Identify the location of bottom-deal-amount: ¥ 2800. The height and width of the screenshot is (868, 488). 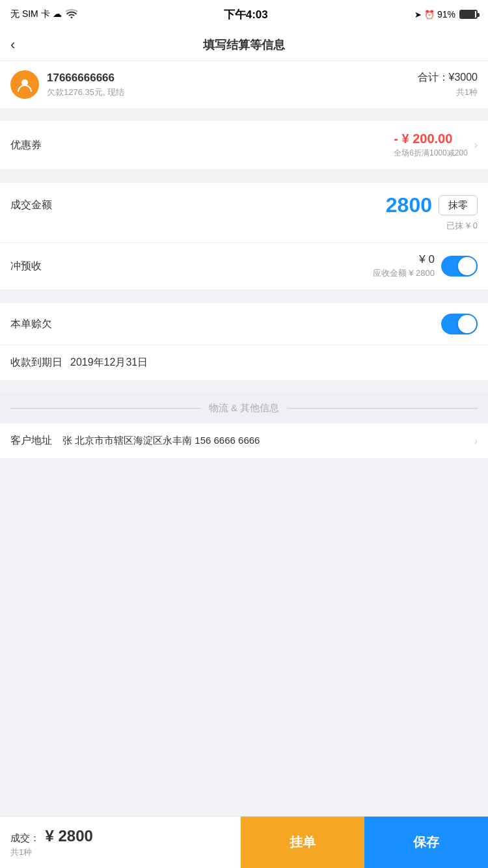
(69, 835).